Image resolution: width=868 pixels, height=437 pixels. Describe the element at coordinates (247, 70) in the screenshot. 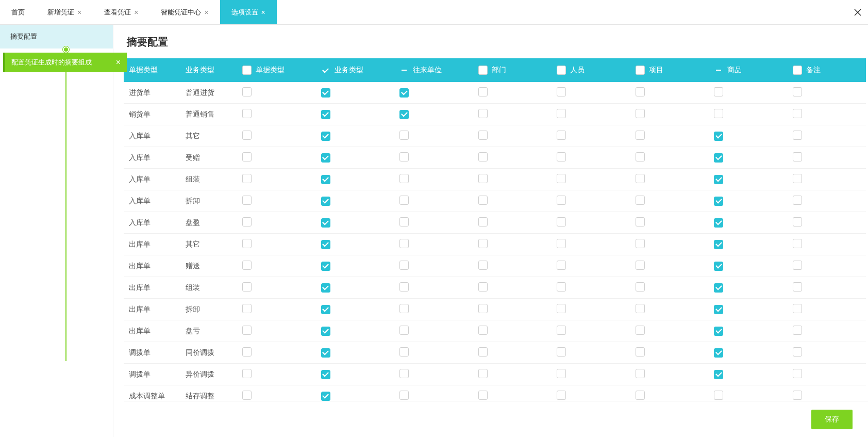

I see `header-checkbox-c_doc_type` at that location.